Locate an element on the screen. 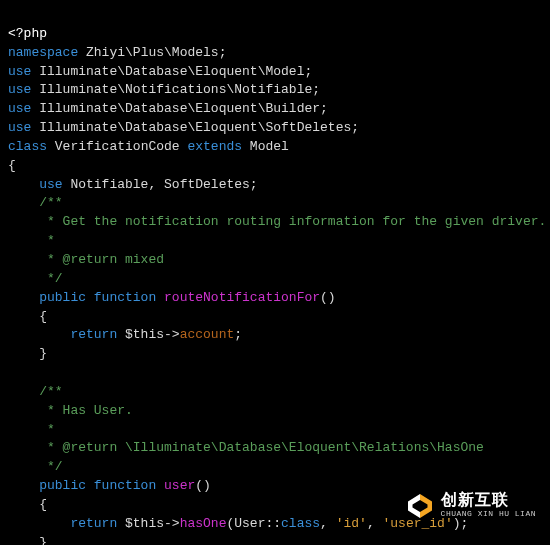  paren-userclass: (User:: is located at coordinates (254, 524).